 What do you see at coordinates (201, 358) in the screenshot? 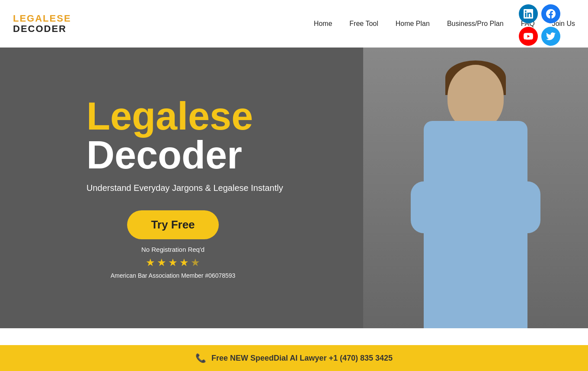
I see `phone-icon: 📞` at bounding box center [201, 358].